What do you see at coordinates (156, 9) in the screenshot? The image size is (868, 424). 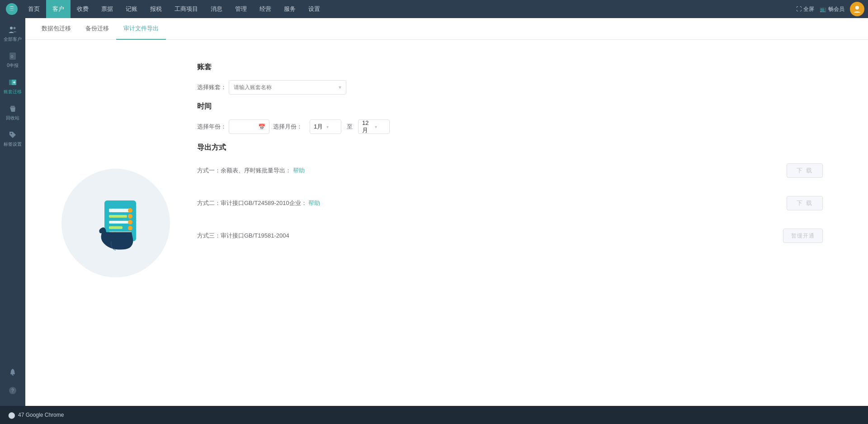 I see `nav-tax: 报税` at bounding box center [156, 9].